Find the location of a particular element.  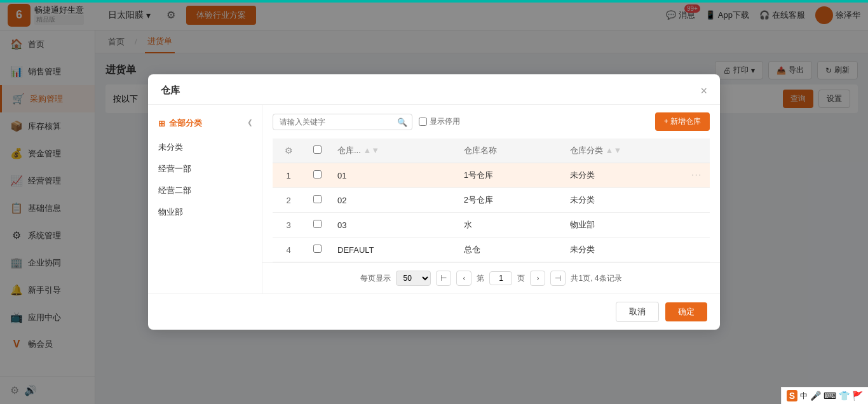

page-unit: 页 is located at coordinates (521, 278).